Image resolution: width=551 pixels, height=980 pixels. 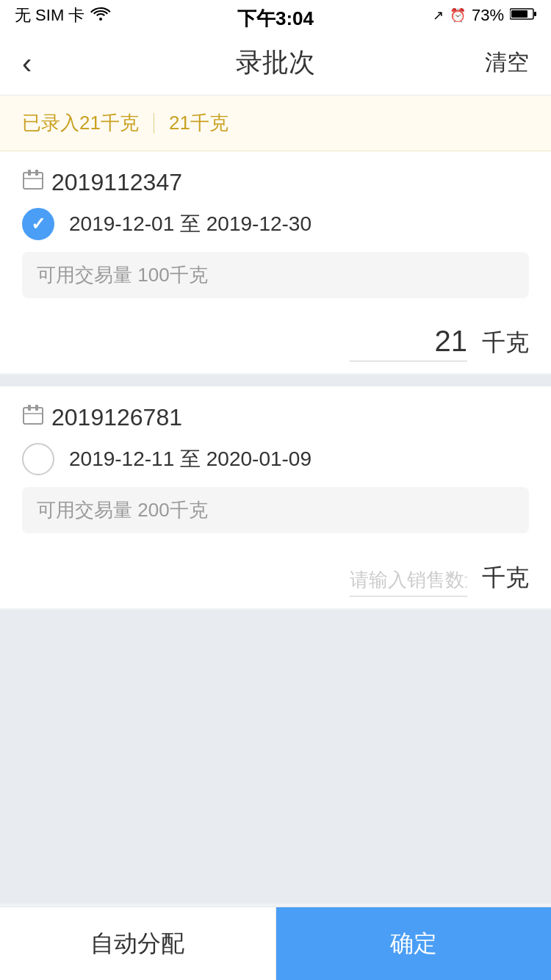 What do you see at coordinates (190, 459) in the screenshot?
I see `batch-date-text-2: 2019-12-11 至 2020-01-09` at bounding box center [190, 459].